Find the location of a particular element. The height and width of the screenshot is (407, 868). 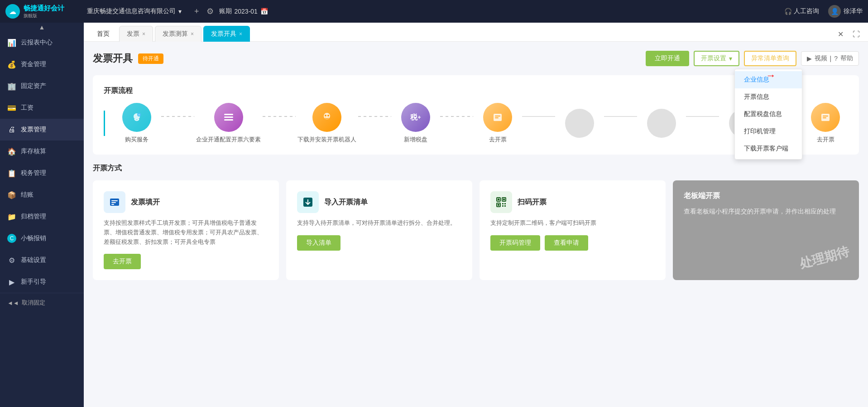

sidebar-label-invoice-mgmt: 发票管理 is located at coordinates (34, 130).